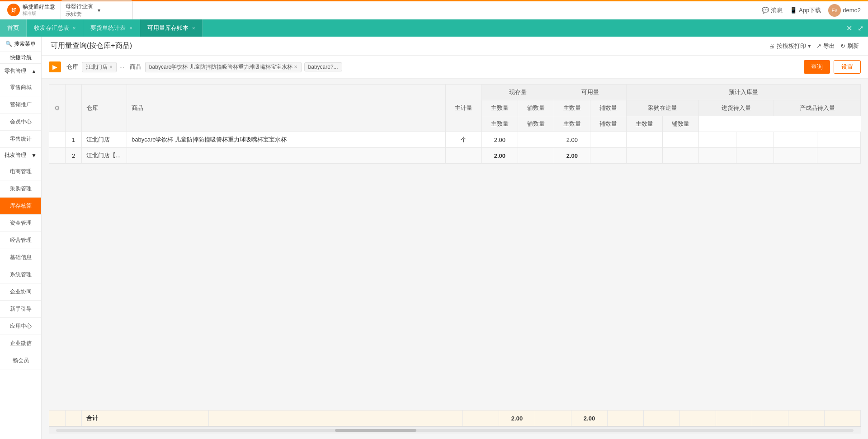 The width and height of the screenshot is (868, 439). What do you see at coordinates (455, 422) in the screenshot?
I see `table-footer-wrapper: 合计 2.00 2.00` at bounding box center [455, 422].